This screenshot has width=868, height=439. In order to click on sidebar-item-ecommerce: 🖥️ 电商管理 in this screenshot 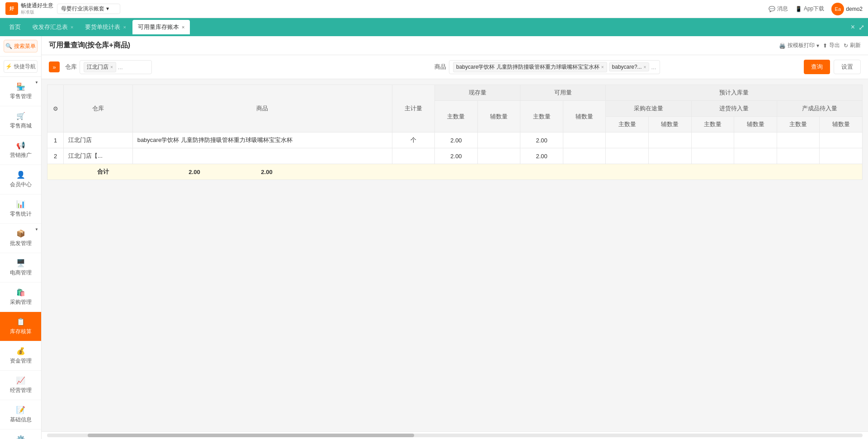, I will do `click(21, 268)`.